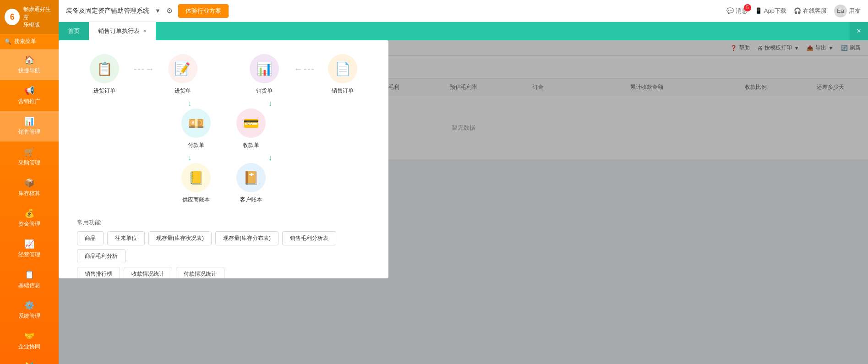 The image size is (868, 364). Describe the element at coordinates (224, 103) in the screenshot. I see `flow-row-arrows: ↓ ↓` at that location.